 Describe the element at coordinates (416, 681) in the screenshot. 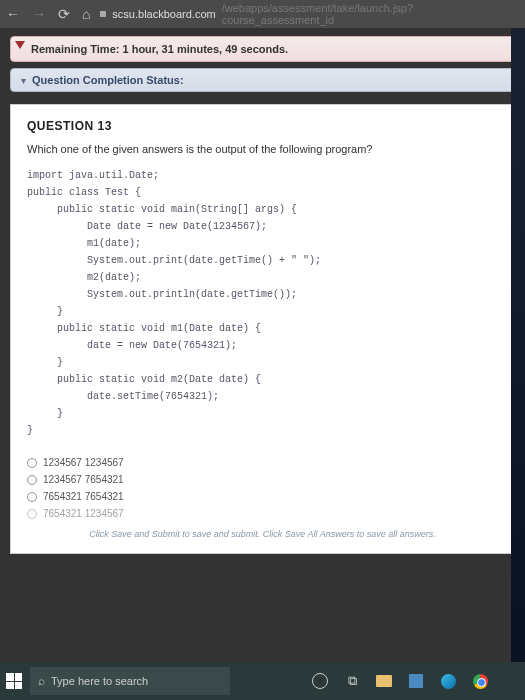

I see `store-icon` at that location.